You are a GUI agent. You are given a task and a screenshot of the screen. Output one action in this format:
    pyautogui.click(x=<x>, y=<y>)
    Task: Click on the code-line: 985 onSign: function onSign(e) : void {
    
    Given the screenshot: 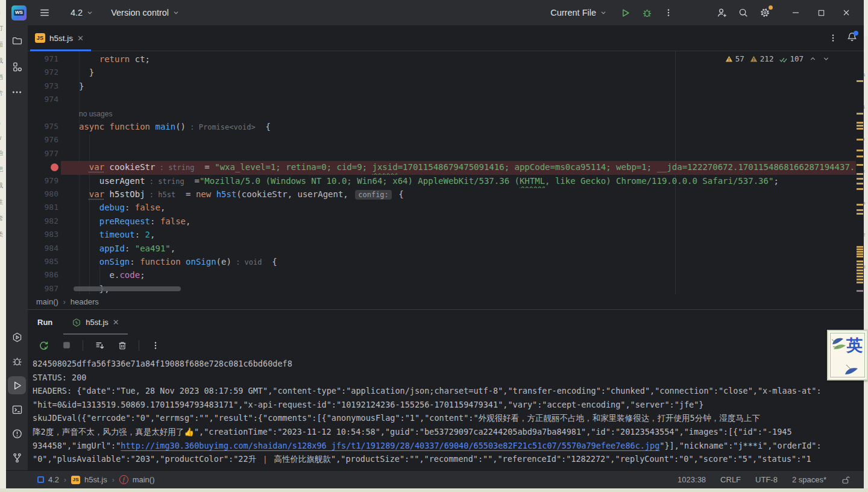 What is the action you would take?
    pyautogui.click(x=442, y=262)
    